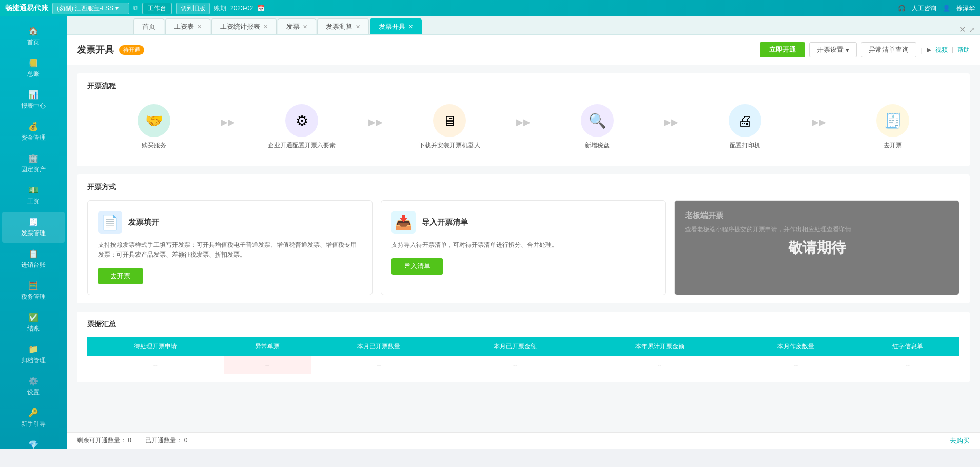  What do you see at coordinates (164, 440) in the screenshot?
I see `opened-label: 已开通数量：` at bounding box center [164, 440].